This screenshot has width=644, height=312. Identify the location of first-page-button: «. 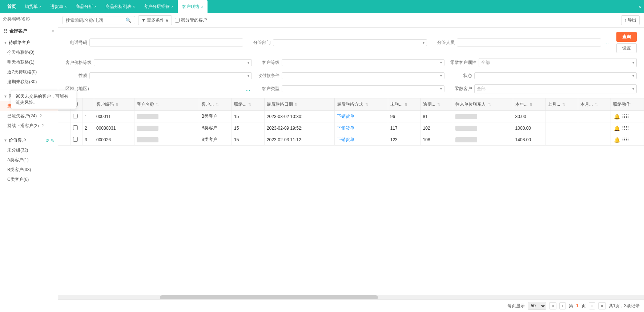
(553, 306).